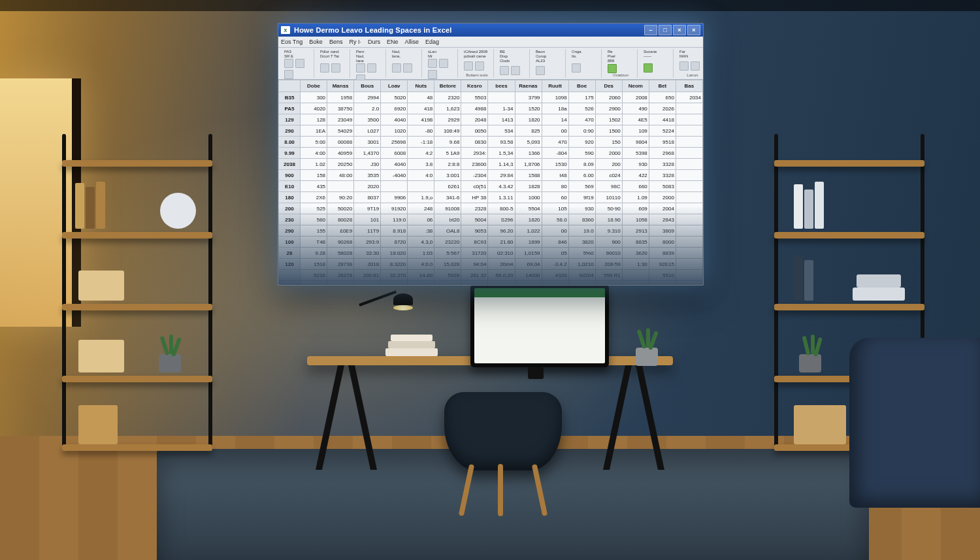  What do you see at coordinates (314, 209) in the screenshot?
I see `data-cell: 525` at bounding box center [314, 209].